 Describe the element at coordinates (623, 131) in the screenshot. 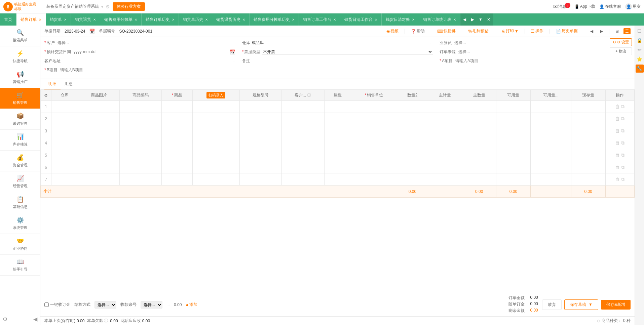

I see `row-copy-3: ⧉` at that location.